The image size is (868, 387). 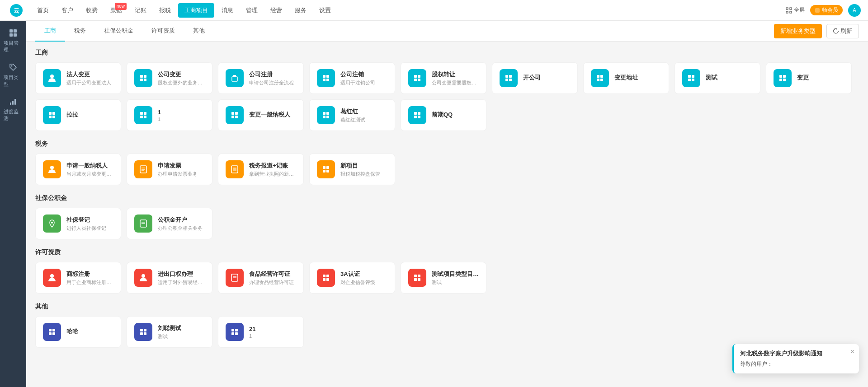 What do you see at coordinates (273, 336) in the screenshot?
I see `card-desc: 1` at bounding box center [273, 336].